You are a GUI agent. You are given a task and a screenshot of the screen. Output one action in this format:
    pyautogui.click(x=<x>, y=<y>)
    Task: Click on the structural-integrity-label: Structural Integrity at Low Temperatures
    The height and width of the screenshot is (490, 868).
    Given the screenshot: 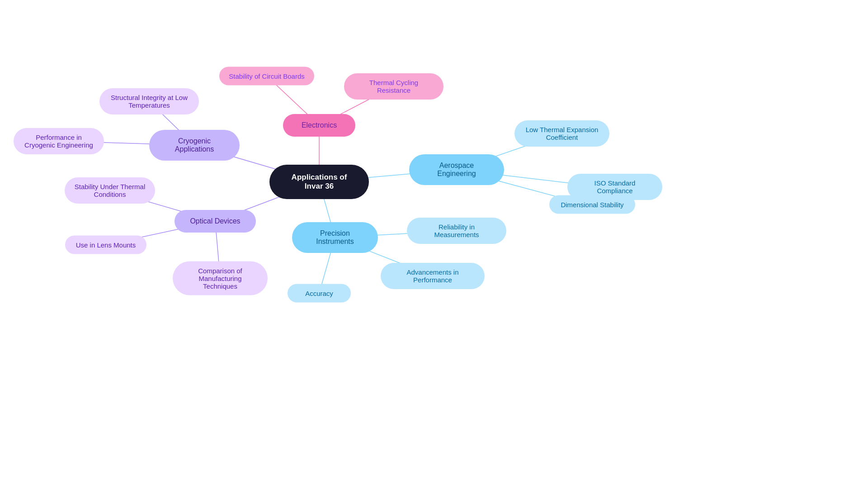 What is the action you would take?
    pyautogui.click(x=149, y=101)
    